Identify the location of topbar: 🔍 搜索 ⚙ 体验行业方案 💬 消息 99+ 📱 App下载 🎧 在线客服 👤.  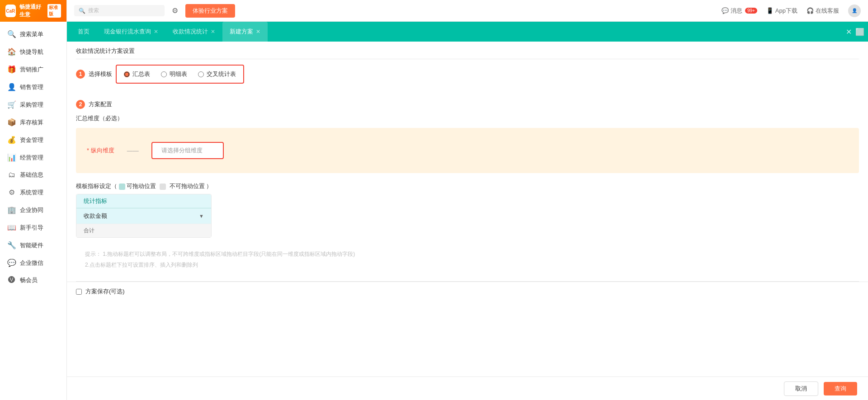
(467, 11).